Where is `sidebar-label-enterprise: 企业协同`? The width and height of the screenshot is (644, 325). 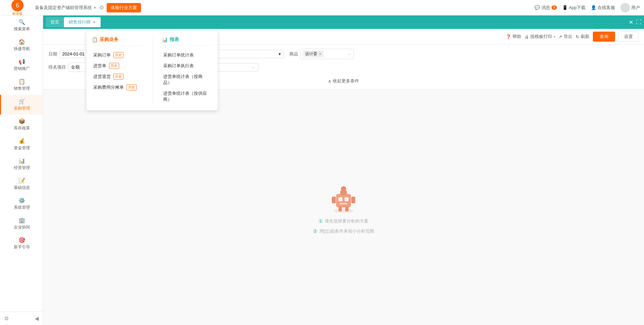 sidebar-label-enterprise: 企业协同 is located at coordinates (22, 227).